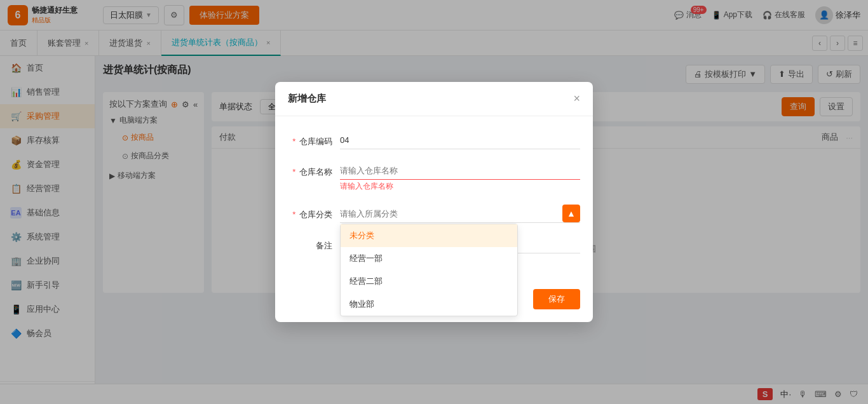 The height and width of the screenshot is (404, 868). What do you see at coordinates (429, 304) in the screenshot?
I see `dropdown-item-dept3: 物业部` at bounding box center [429, 304].